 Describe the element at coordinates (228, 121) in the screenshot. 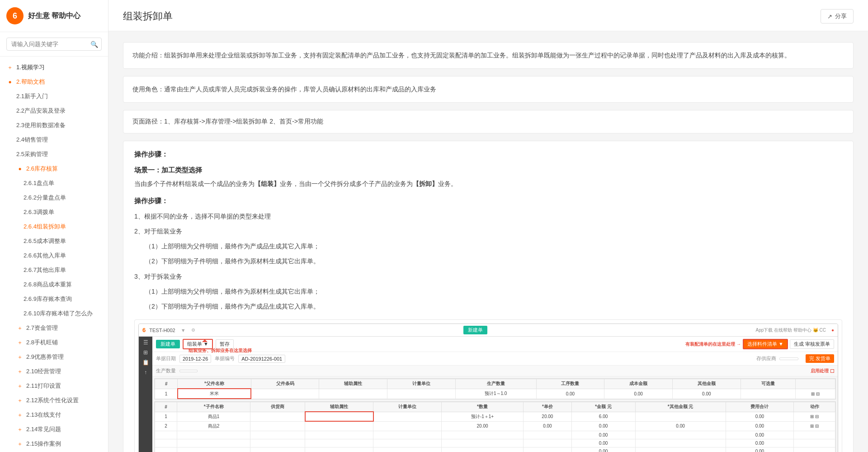

I see `path-intro-text: 页面路径：1、库存核算->库存管理->组装拆卸单 2、首页->常用功能` at that location.